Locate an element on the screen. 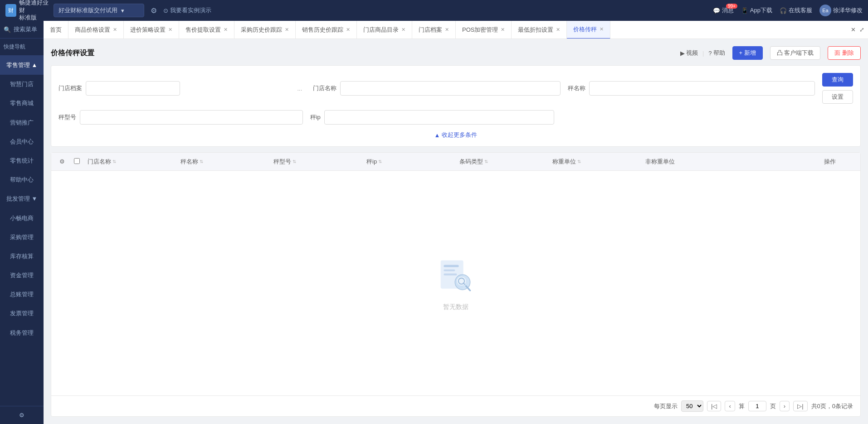  message-button: 💬 消息 99+ is located at coordinates (723, 10).